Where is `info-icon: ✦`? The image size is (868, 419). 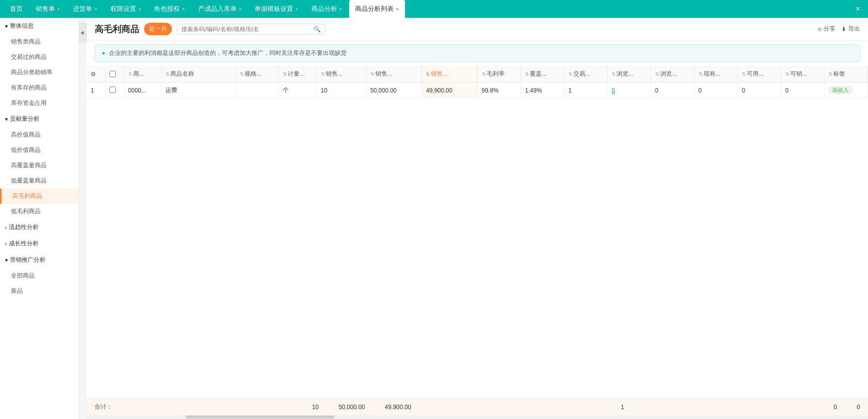
info-icon: ✦ is located at coordinates (103, 53).